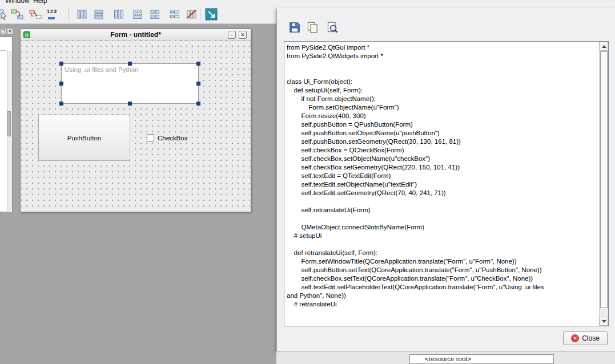 This screenshot has height=364, width=615. I want to click on save-icon, so click(295, 27).